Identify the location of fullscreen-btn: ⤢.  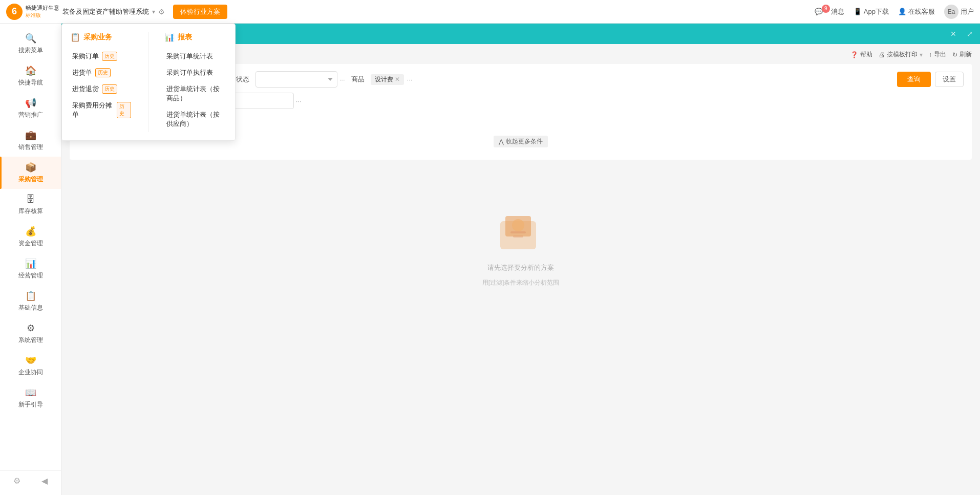
(970, 34).